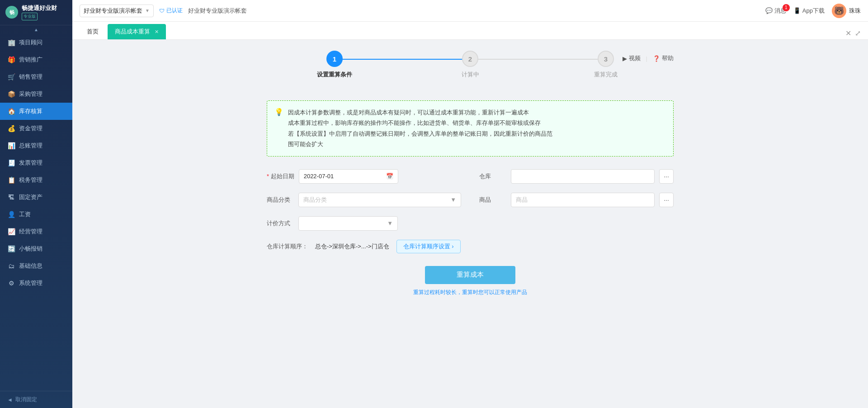 Image resolution: width=868 pixels, height=408 pixels. Describe the element at coordinates (470, 65) in the screenshot. I see `steps-container: 1 设置重算条件 2 计算中 3` at that location.